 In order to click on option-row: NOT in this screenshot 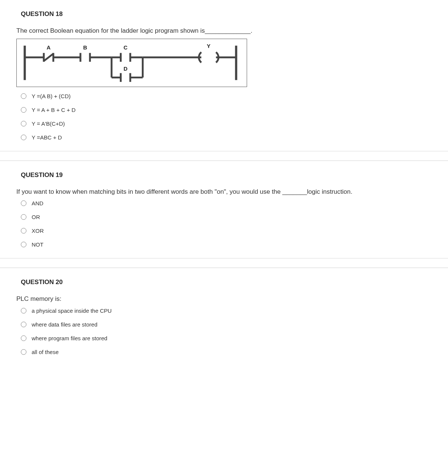, I will do `click(225, 245)`.